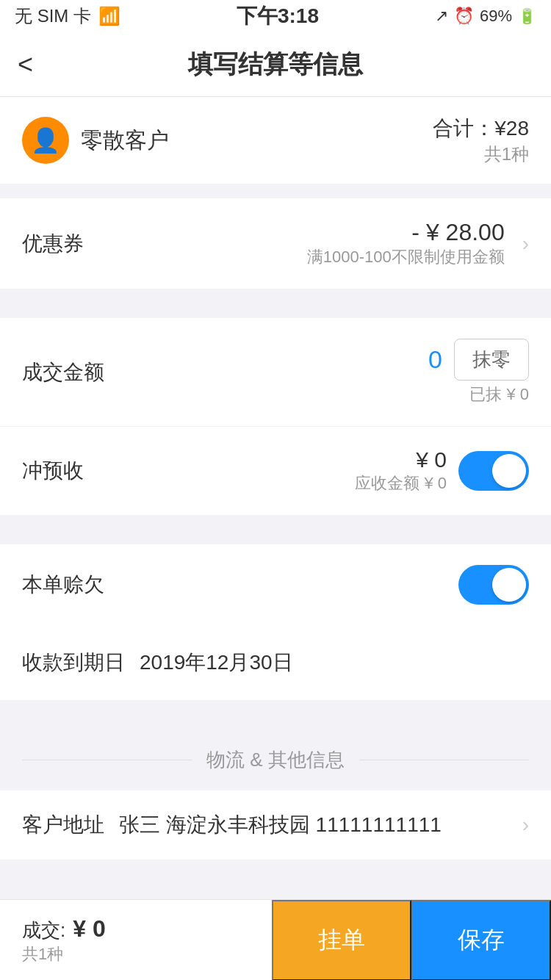  I want to click on footer-count: 共1种, so click(136, 954).